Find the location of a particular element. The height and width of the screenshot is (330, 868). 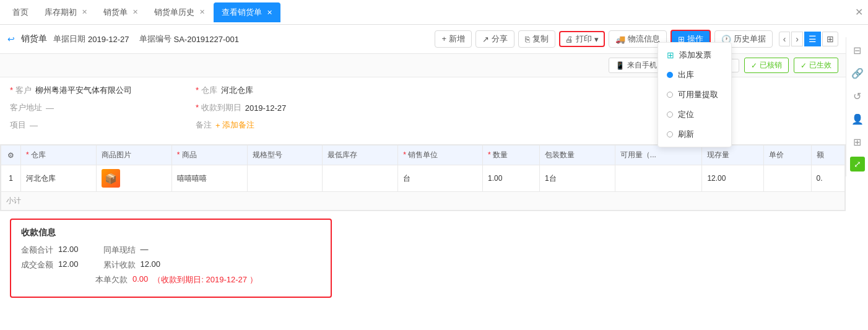

fullscreen-sidebar-icon: ⤢ is located at coordinates (857, 164).